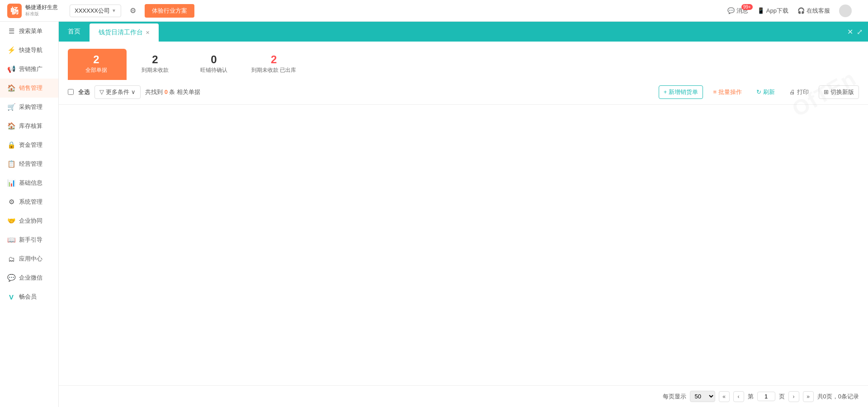 This screenshot has height=407, width=868. What do you see at coordinates (74, 32) in the screenshot?
I see `tab-home: 首页` at bounding box center [74, 32].